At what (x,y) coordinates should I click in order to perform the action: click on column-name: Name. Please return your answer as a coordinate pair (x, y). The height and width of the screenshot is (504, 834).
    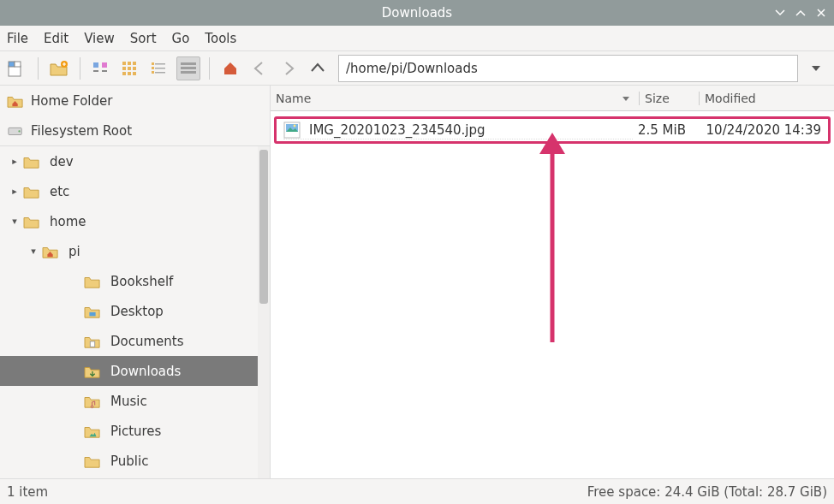
    Looking at the image, I should click on (457, 98).